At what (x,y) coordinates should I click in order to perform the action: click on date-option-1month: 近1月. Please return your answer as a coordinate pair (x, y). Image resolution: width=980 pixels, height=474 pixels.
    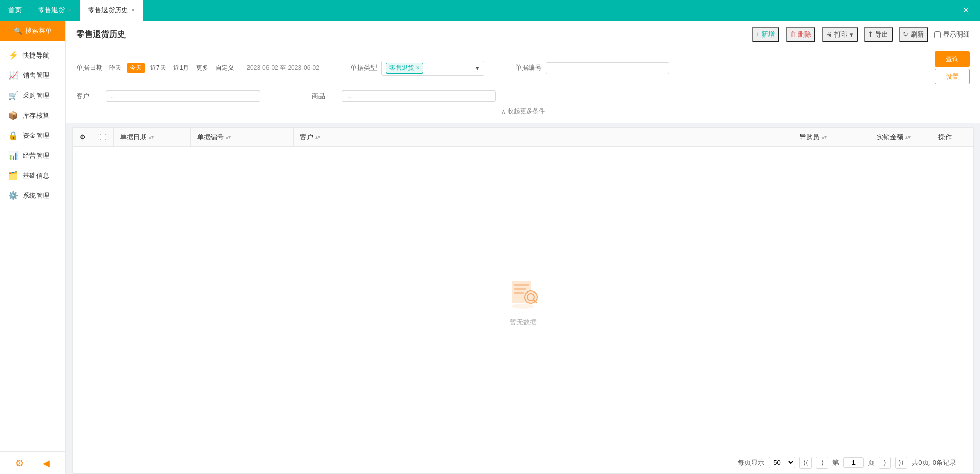
    Looking at the image, I should click on (181, 68).